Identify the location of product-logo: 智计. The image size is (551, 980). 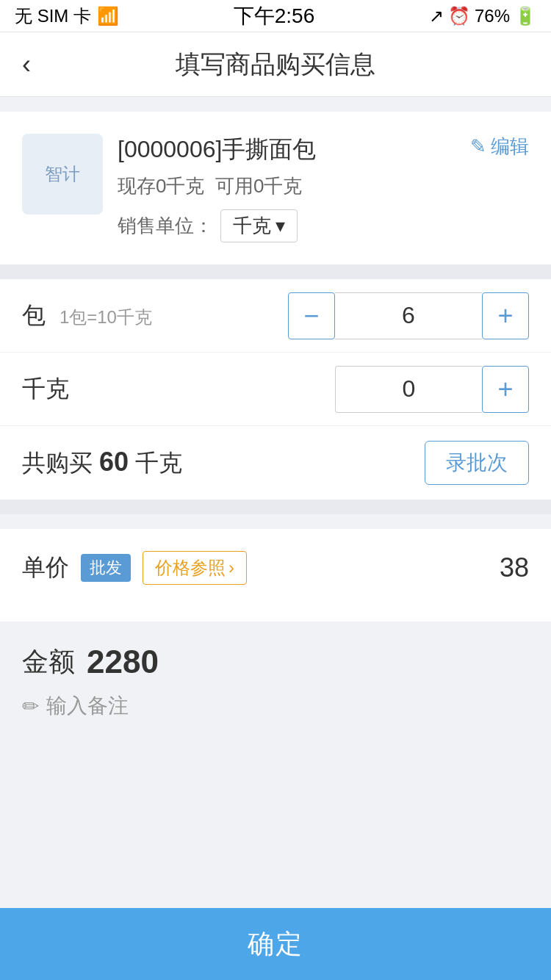
(62, 174).